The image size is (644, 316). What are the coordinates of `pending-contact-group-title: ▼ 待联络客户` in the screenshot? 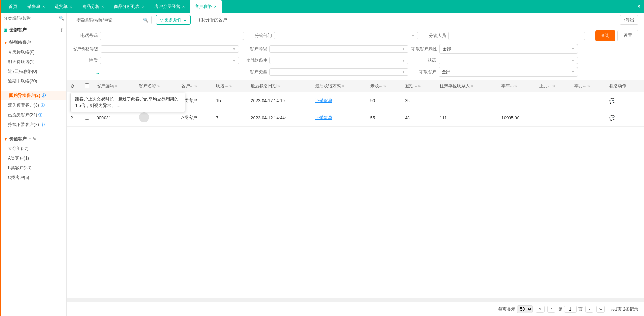 It's located at (33, 42).